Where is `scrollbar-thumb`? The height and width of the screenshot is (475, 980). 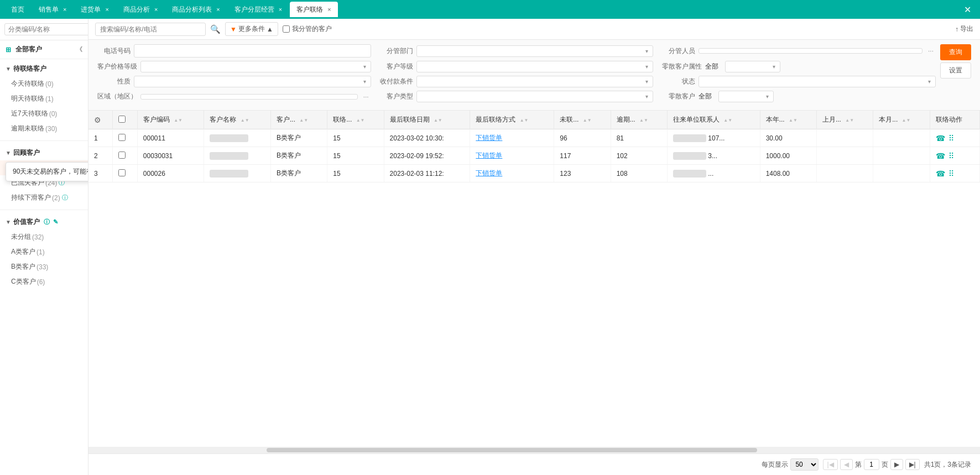
scrollbar-thumb is located at coordinates (512, 450).